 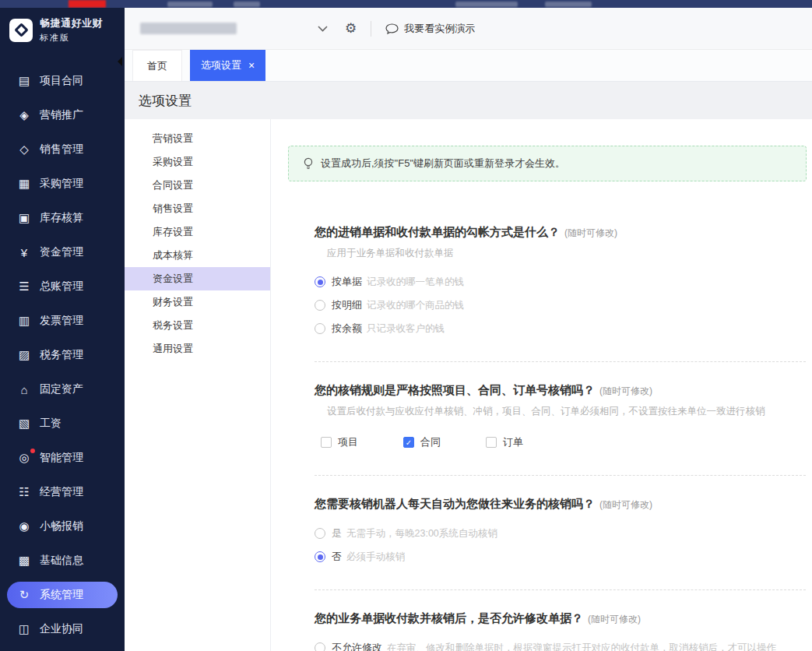 What do you see at coordinates (234, 28) in the screenshot?
I see `company-selector` at bounding box center [234, 28].